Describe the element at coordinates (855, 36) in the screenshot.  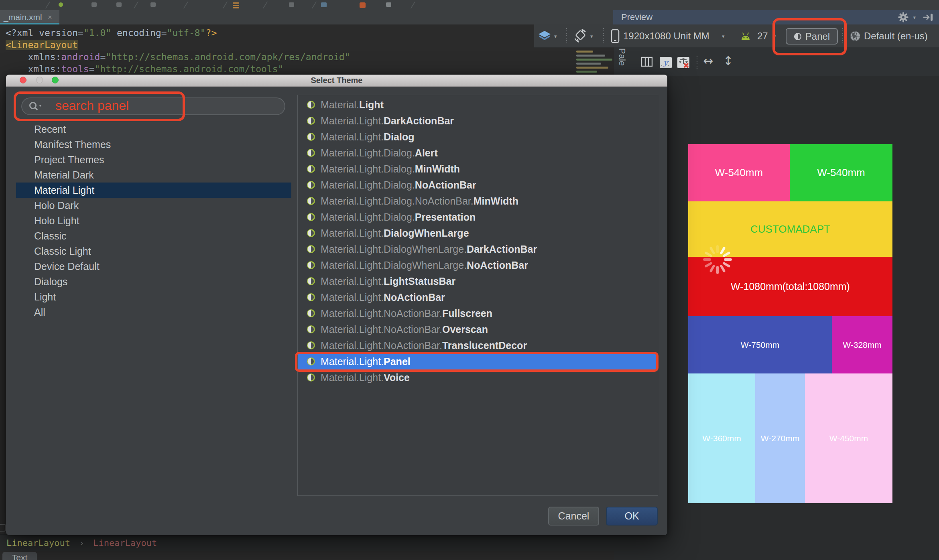
I see `locale-globe-icon` at that location.